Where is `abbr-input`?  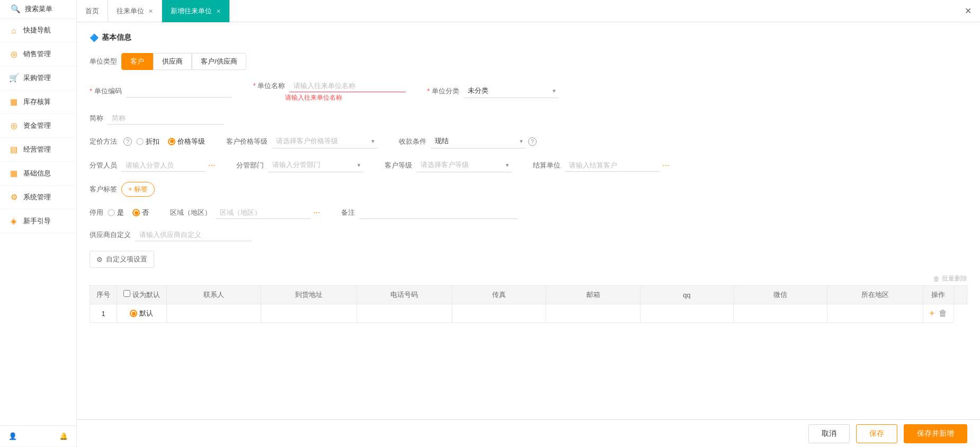 abbr-input is located at coordinates (166, 118).